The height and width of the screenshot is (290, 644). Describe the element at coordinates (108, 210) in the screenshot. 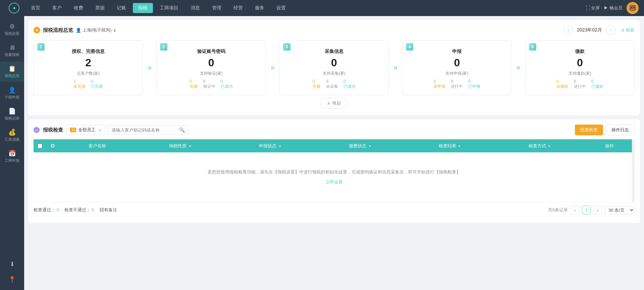

I see `note-label: 囧有备注` at that location.